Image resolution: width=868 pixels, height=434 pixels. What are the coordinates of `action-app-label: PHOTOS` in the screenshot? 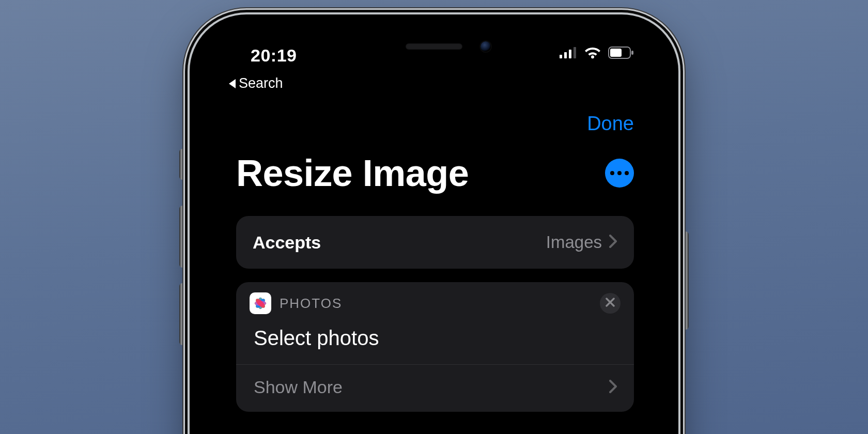 It's located at (311, 304).